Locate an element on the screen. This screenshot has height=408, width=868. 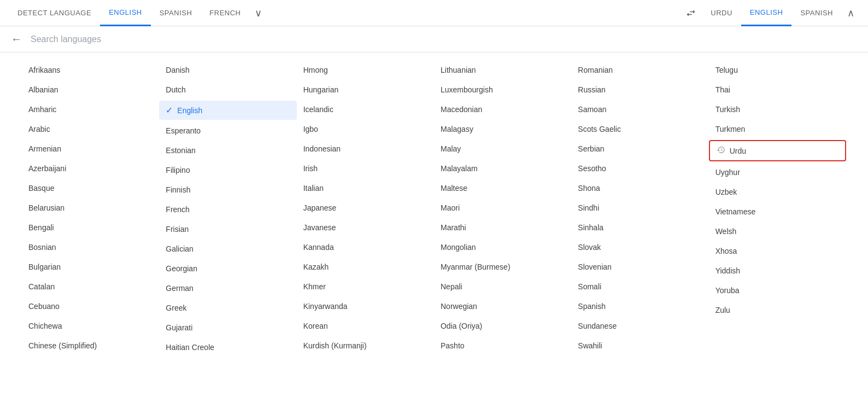
lang-odia: Odia (Oriya) is located at coordinates (503, 326).